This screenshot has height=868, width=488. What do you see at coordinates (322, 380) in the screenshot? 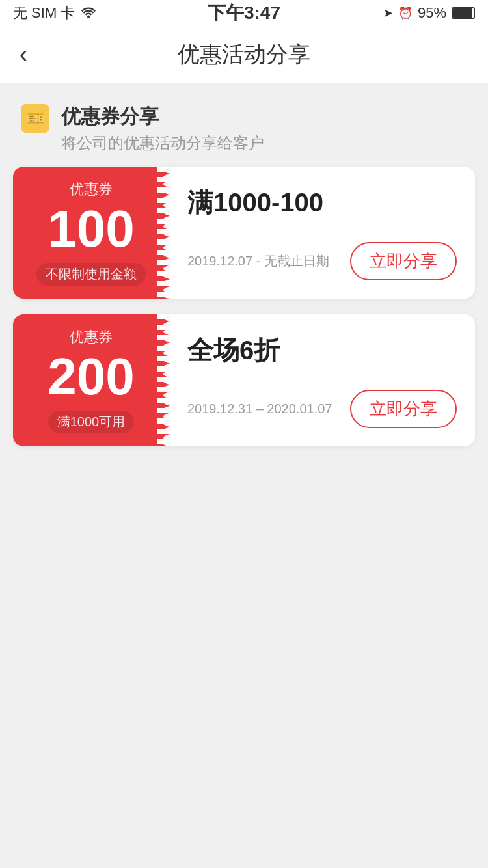
I see `coupon-right-2: 全场6折 2019.12.31 – 2020.01.07 立即分享` at bounding box center [322, 380].